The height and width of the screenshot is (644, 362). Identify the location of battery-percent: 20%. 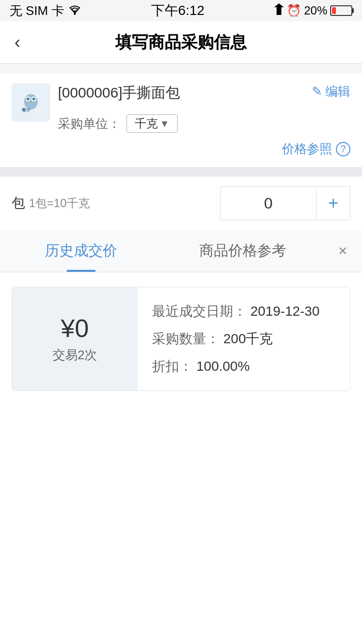
(316, 11).